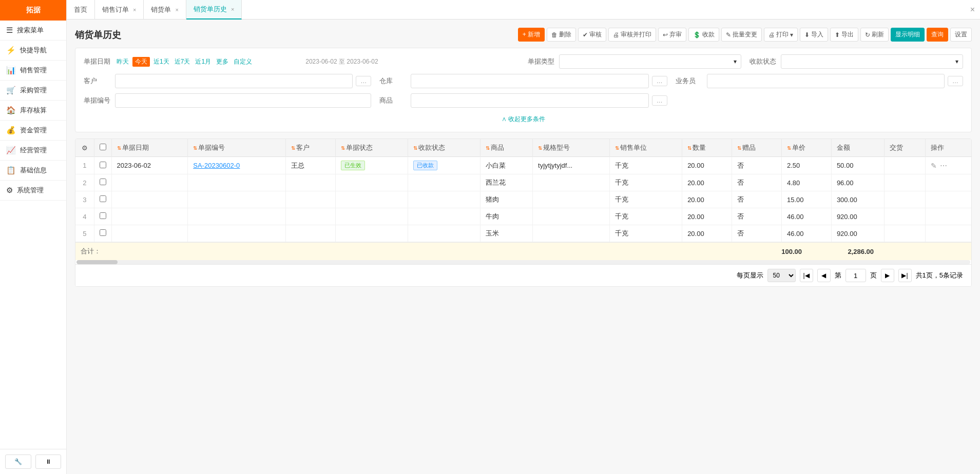 Image resolution: width=980 pixels, height=474 pixels. What do you see at coordinates (234, 81) in the screenshot?
I see `customer-input` at bounding box center [234, 81].